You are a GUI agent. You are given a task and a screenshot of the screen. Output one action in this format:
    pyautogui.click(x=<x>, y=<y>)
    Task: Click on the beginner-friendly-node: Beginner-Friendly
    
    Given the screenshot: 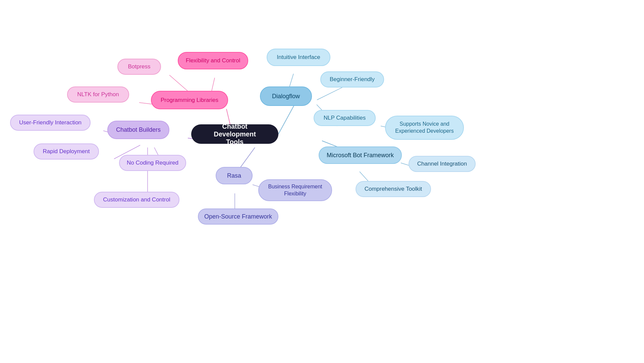 What is the action you would take?
    pyautogui.click(x=352, y=79)
    